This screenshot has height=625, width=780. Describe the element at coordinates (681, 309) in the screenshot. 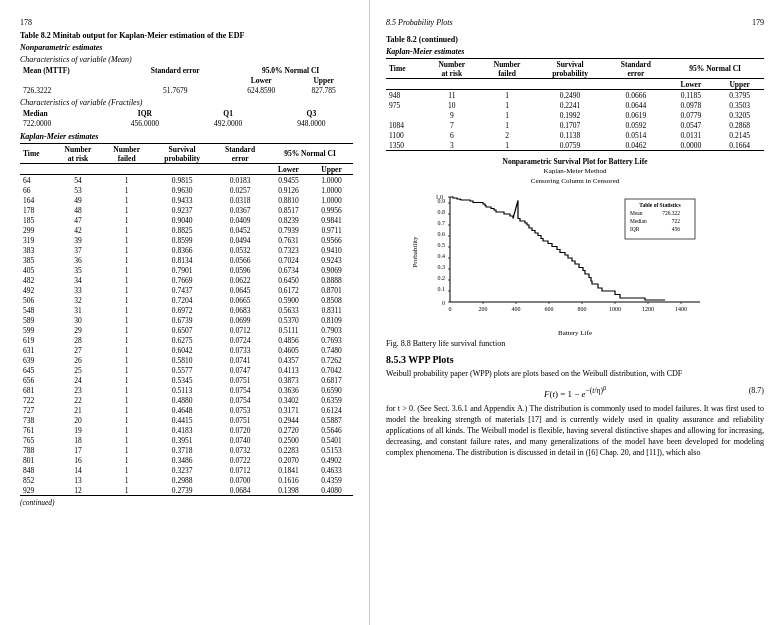

I see `svg-text: 1400` at that location.